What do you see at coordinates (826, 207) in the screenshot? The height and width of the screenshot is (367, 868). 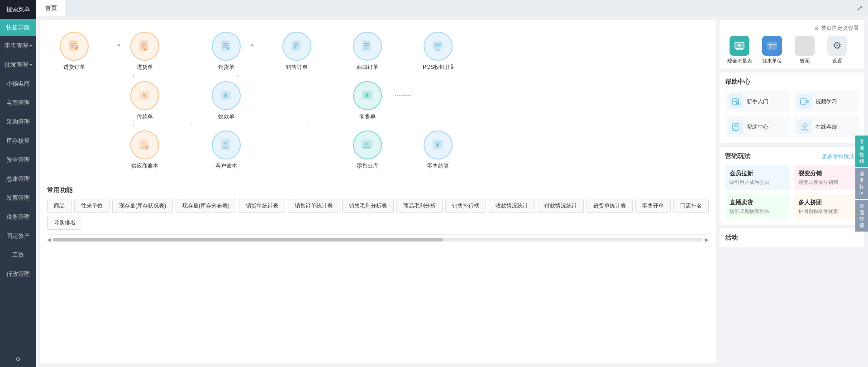 I see `marketing-item-group: 多人拼团 拼团购物享受优惠` at bounding box center [826, 207].